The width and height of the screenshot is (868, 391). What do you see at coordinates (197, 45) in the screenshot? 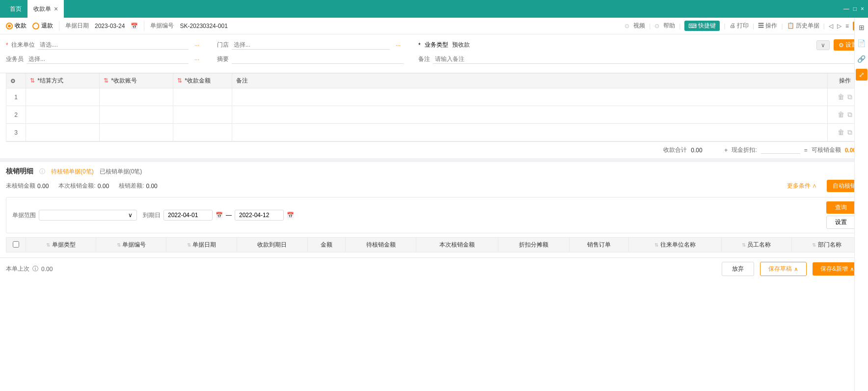
I see `counterparty-more-button: ···` at bounding box center [197, 45].